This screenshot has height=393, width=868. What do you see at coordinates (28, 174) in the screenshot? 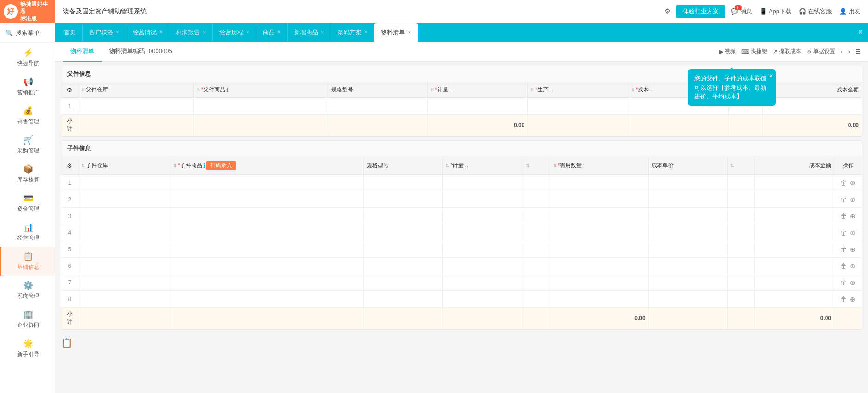
I see `sidebar-item-inventory: 📦 库存核算` at bounding box center [28, 174].